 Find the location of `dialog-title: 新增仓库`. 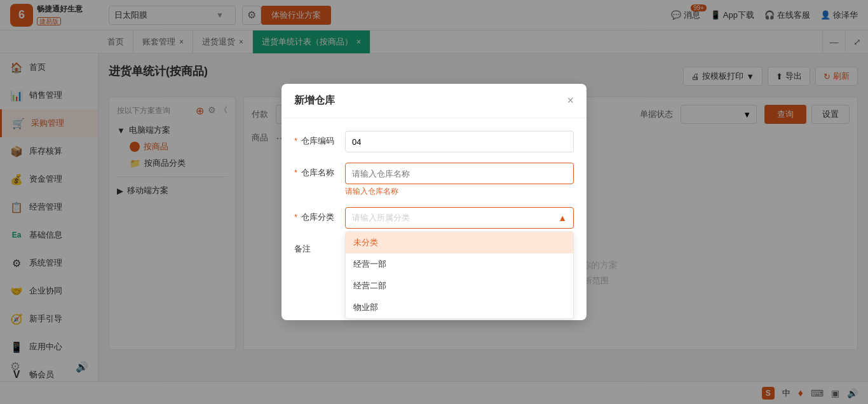

dialog-title: 新增仓库 is located at coordinates (315, 100).